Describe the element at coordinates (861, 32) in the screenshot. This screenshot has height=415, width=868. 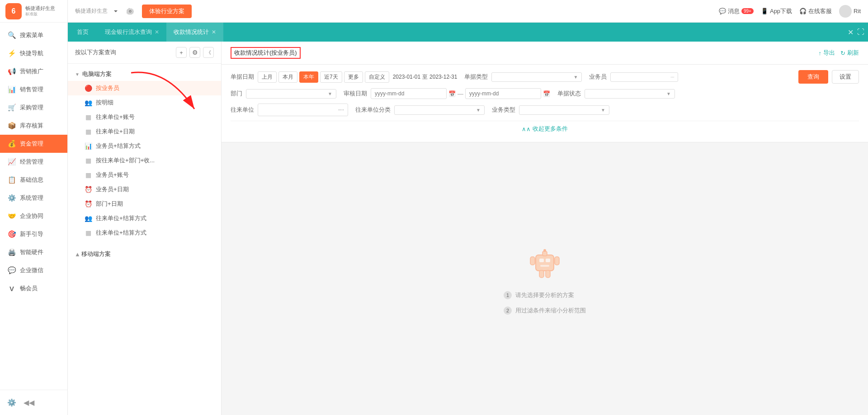
I see `tab-expand-icon: ⛶` at that location.